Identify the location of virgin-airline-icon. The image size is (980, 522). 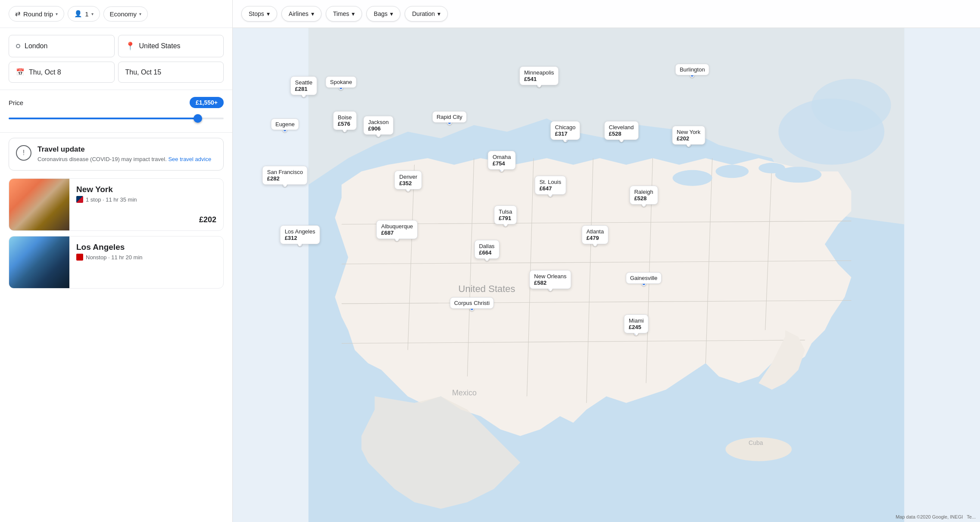
(80, 257).